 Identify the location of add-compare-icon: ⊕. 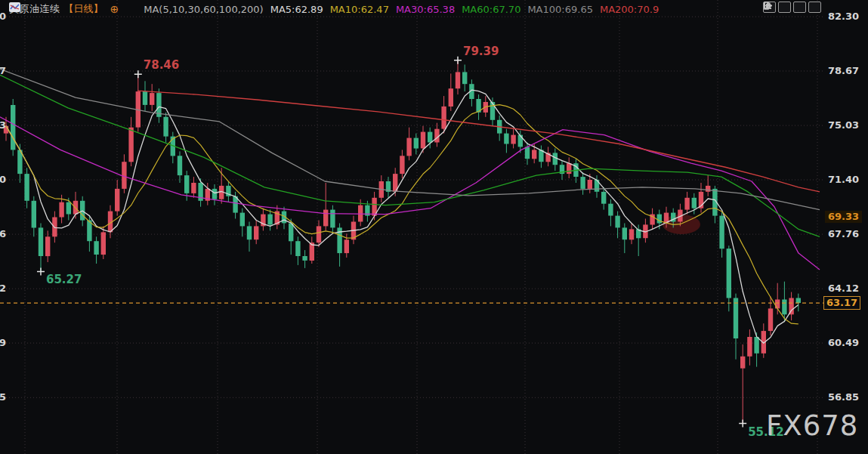
(115, 9).